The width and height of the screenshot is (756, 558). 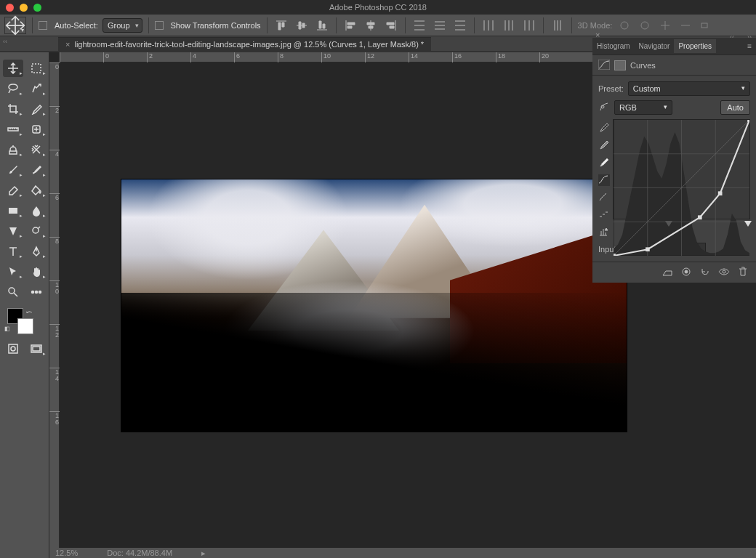 What do you see at coordinates (10, 7) in the screenshot?
I see `window-close-icon` at bounding box center [10, 7].